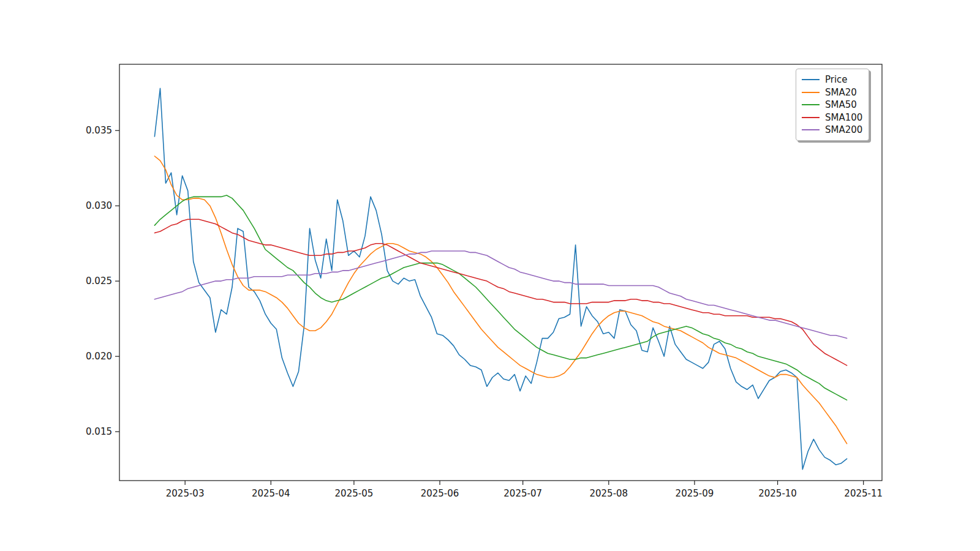 The image size is (980, 551). I want to click on y-tick-label: 0.020, so click(99, 356).